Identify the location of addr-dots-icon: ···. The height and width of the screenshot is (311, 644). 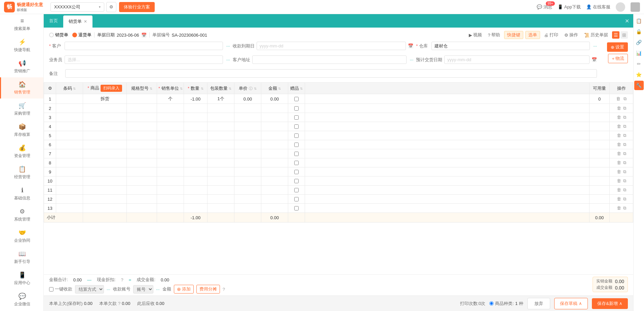
(412, 60).